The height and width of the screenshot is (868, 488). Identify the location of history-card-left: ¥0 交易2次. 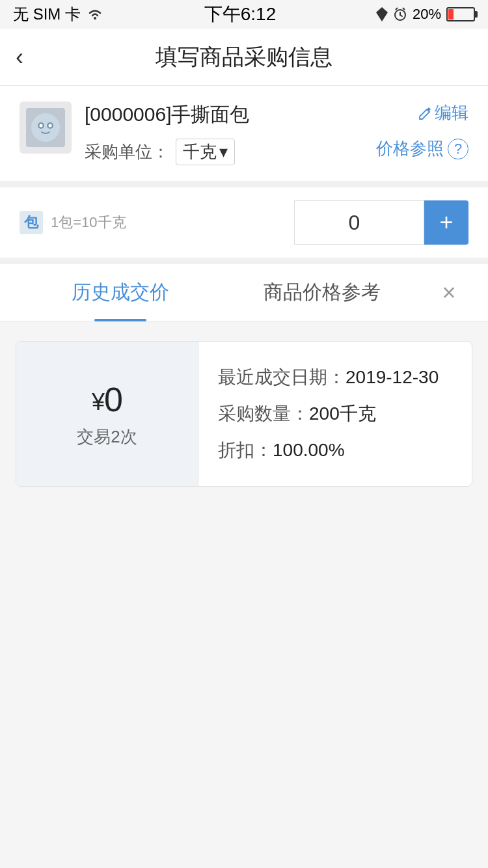
(107, 414).